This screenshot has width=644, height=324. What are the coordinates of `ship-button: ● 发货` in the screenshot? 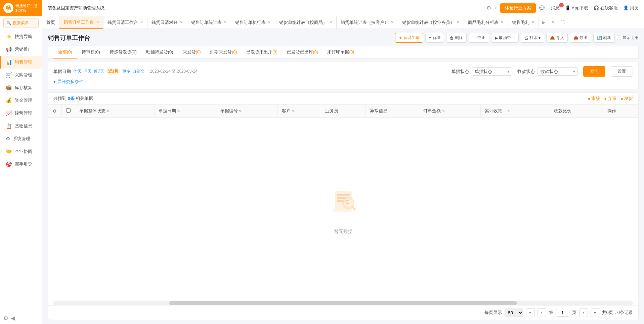 It's located at (627, 98).